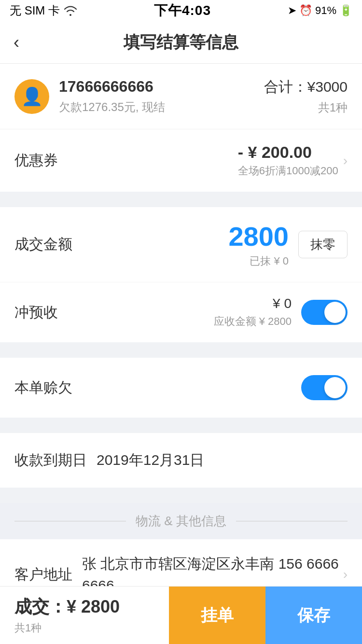  What do you see at coordinates (320, 11) in the screenshot?
I see `status-right: ➤ ⏰ 91% 🔋` at bounding box center [320, 11].